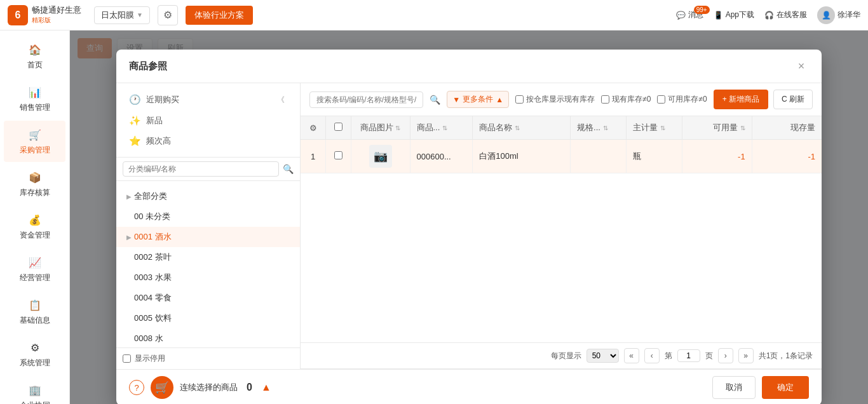 This screenshot has width=868, height=404. I want to click on category-item-all: ▶ 全部分类, so click(208, 196).